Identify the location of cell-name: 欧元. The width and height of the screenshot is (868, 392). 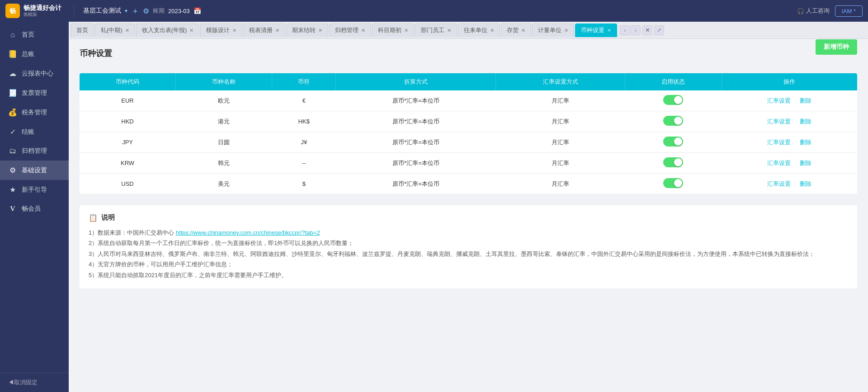
(223, 101).